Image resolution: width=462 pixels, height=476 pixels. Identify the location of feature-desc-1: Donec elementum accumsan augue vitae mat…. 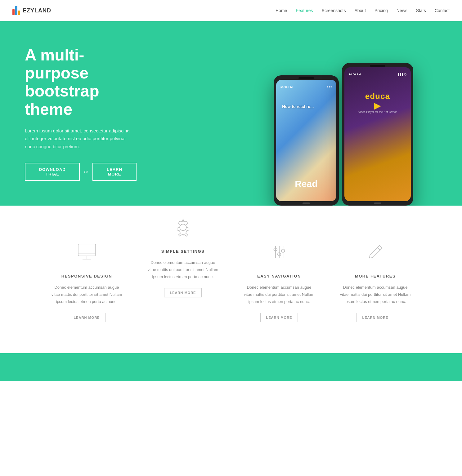
(87, 295).